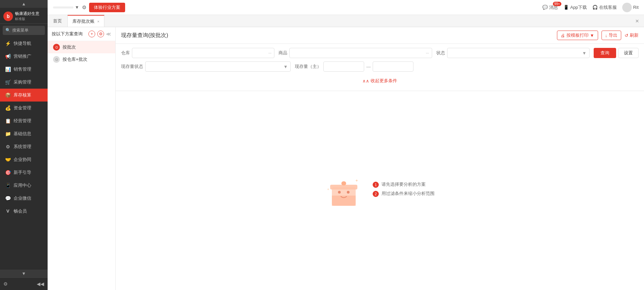 This screenshot has height=290, width=644. What do you see at coordinates (404, 194) in the screenshot?
I see `empty-hint-2: 2 用过滤条件来缩小分析范围` at bounding box center [404, 194].